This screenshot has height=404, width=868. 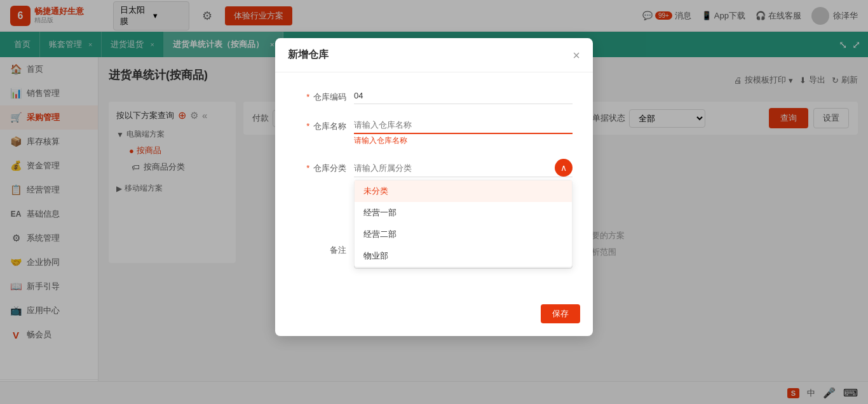 I want to click on dropdown-item-uncategorized: 未分类, so click(x=463, y=191).